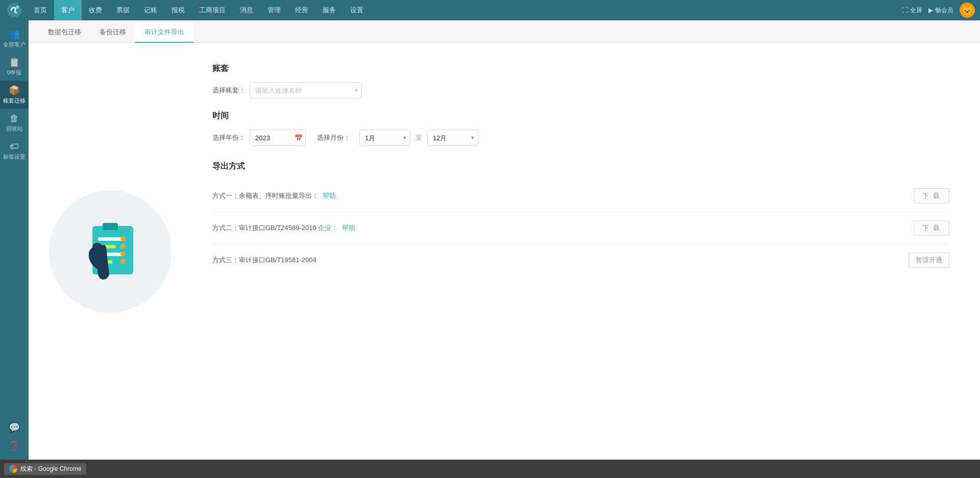 This screenshot has height=478, width=980. I want to click on export-section-title: 导出方式, so click(581, 166).